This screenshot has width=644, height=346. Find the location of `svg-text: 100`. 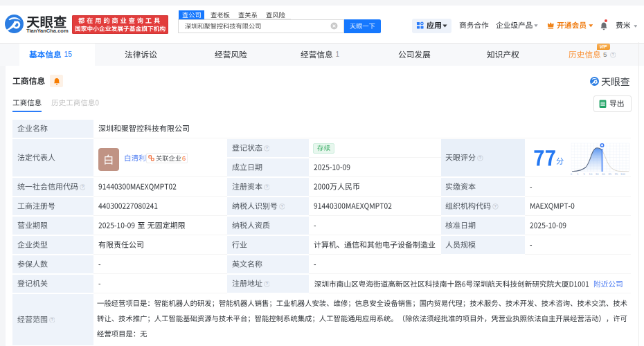

svg-text: 100 is located at coordinates (623, 174).